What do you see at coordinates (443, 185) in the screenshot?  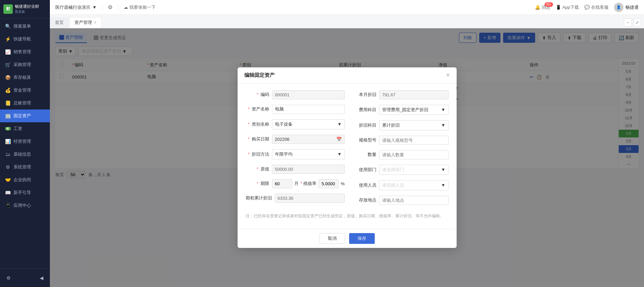 I see `user-chevron-icon: ▼` at bounding box center [443, 185].